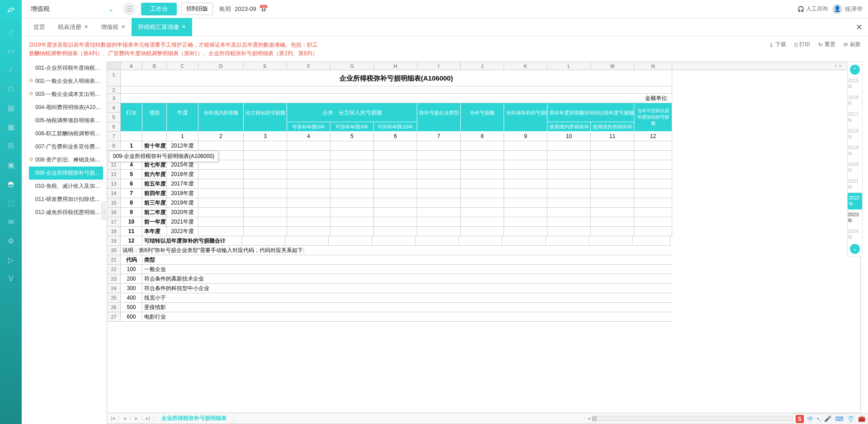  What do you see at coordinates (155, 175) in the screenshot?
I see `item-cell: 前六年度` at bounding box center [155, 175].